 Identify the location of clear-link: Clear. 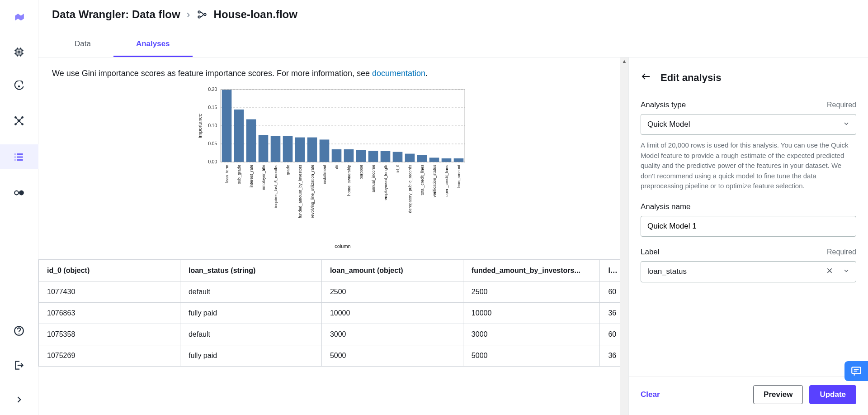
(650, 395).